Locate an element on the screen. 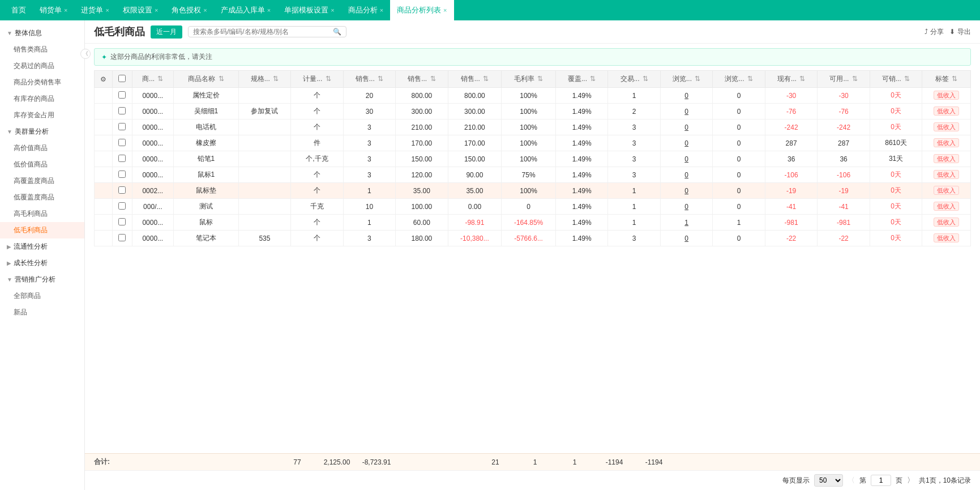  page-number-input is located at coordinates (881, 480).